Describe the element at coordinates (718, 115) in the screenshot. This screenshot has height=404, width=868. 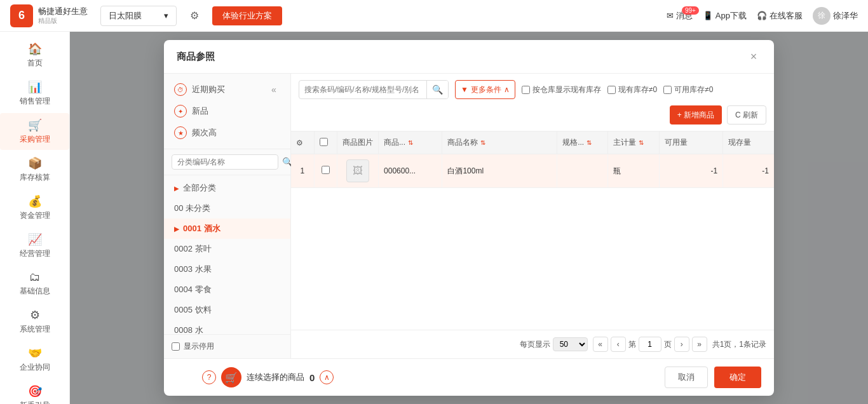
I see `toolbar-right: + 新增商品 C 刷新` at that location.